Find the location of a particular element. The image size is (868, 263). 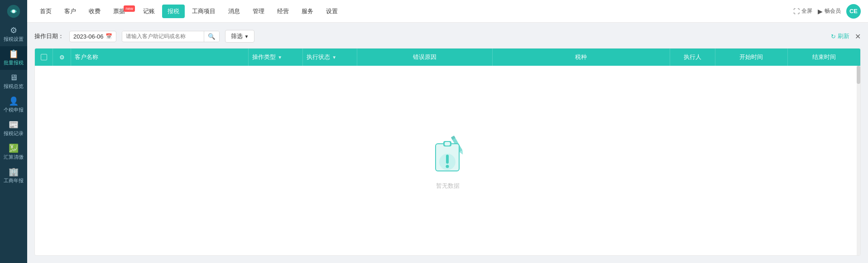

close-button: ✕ is located at coordinates (858, 36).